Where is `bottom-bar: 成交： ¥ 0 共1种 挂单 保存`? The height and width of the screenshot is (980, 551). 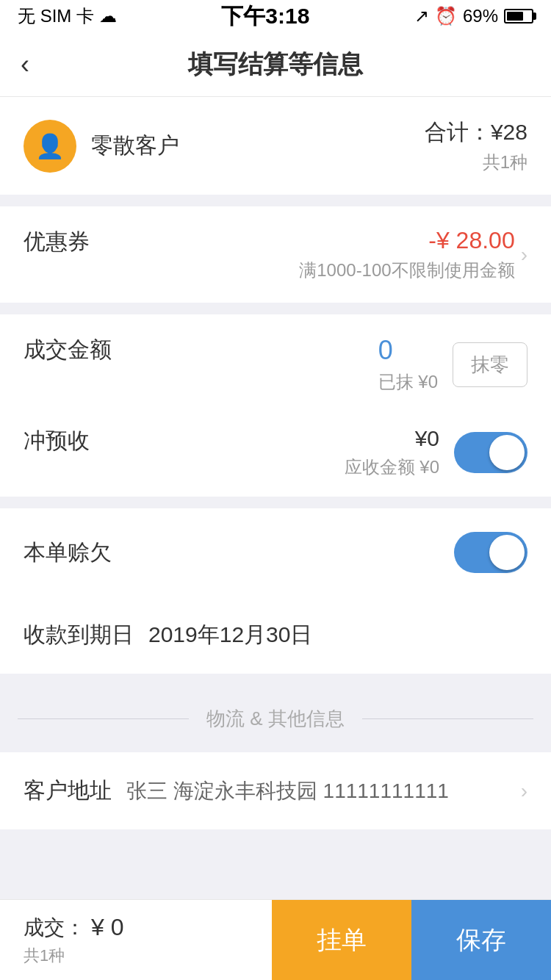
bottom-bar: 成交： ¥ 0 共1种 挂单 保存 is located at coordinates (276, 940).